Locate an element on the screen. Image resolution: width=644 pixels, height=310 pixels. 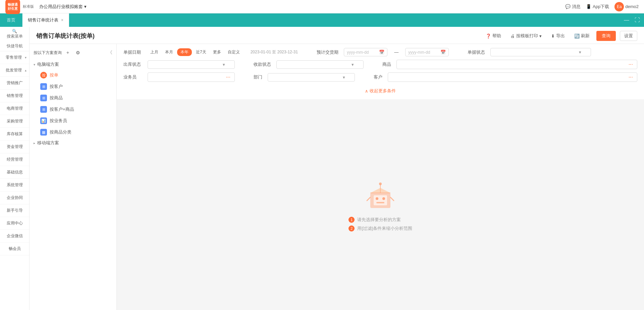
add-scheme-button: ＋ is located at coordinates (68, 53).